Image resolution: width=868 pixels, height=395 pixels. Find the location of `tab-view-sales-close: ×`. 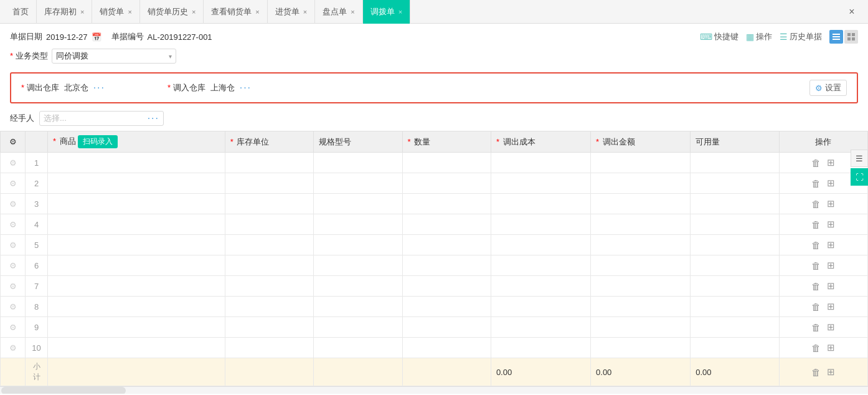

tab-view-sales-close: × is located at coordinates (257, 12).